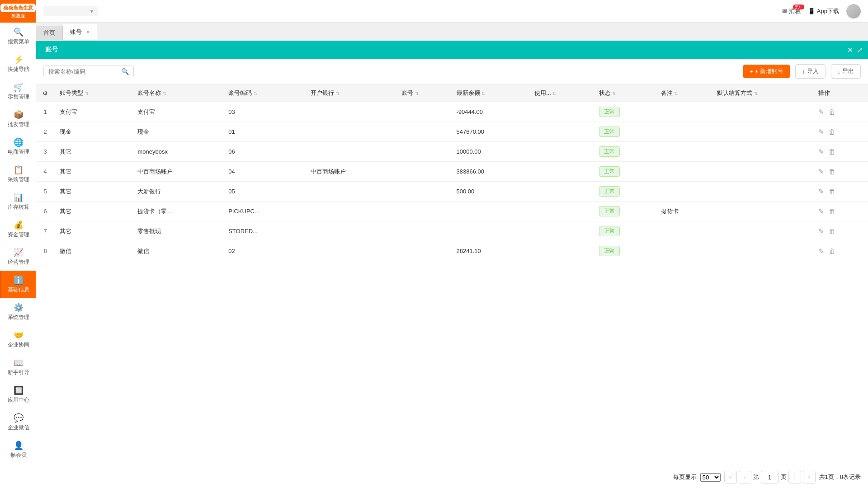 This screenshot has height=488, width=868. Describe the element at coordinates (745, 477) in the screenshot. I see `prev-page-button: ‹` at that location.